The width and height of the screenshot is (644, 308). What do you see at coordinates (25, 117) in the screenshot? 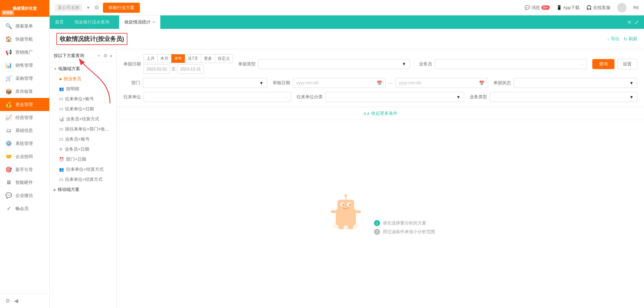
I see `sidebar-item-operations: 📈 经营管理` at bounding box center [25, 117].